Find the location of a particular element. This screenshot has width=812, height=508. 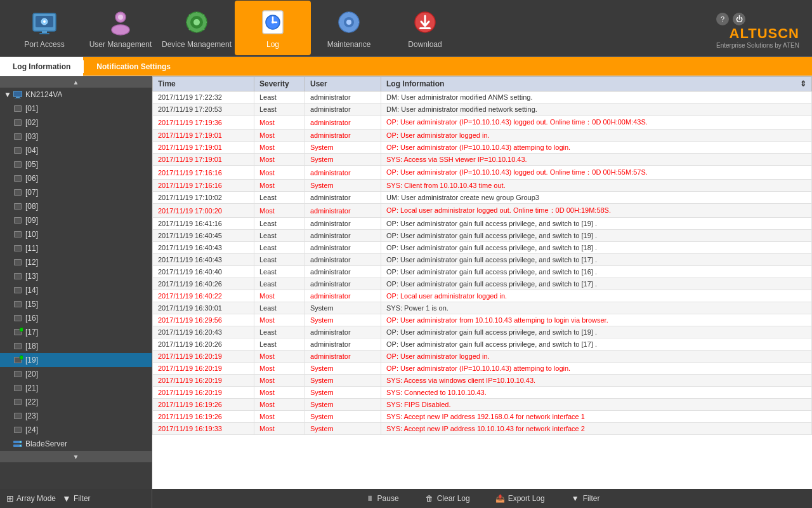

sidebar-scroll-up: ▲ is located at coordinates (76, 82).